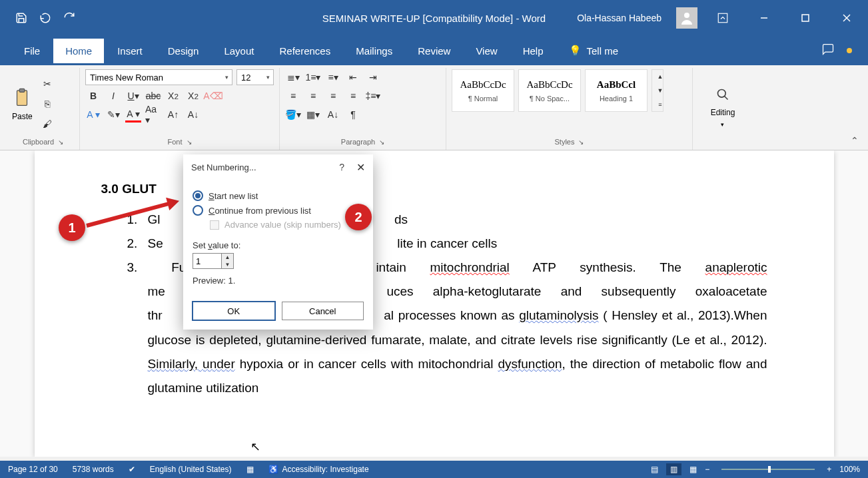  I want to click on styles-down-icon: ▼, so click(660, 91).